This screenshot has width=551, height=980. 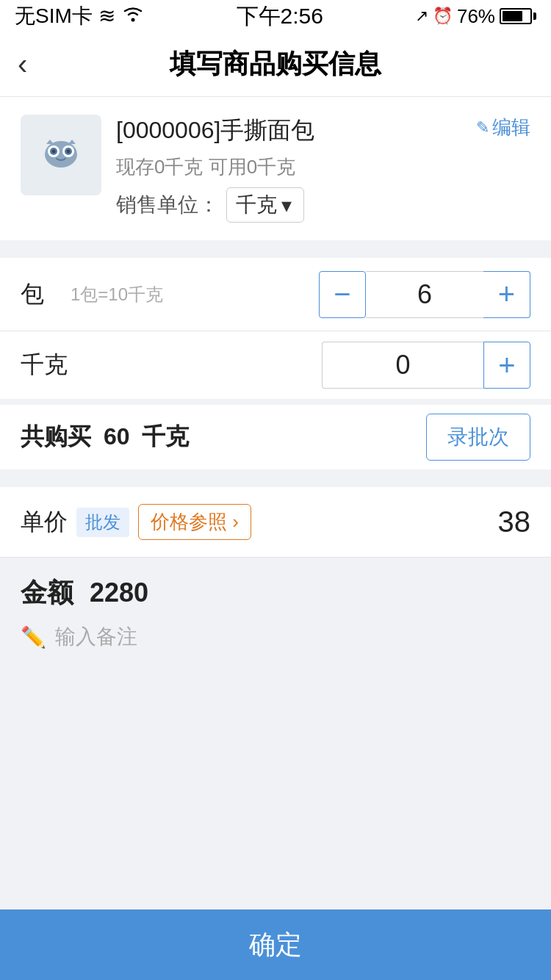 What do you see at coordinates (103, 522) in the screenshot?
I see `price-type-badge: 批发` at bounding box center [103, 522].